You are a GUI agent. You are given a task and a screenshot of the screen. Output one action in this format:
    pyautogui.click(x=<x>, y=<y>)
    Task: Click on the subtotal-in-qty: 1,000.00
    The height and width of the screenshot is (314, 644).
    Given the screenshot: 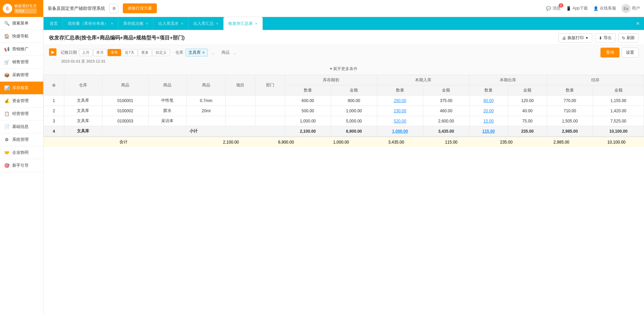 What is the action you would take?
    pyautogui.click(x=400, y=131)
    